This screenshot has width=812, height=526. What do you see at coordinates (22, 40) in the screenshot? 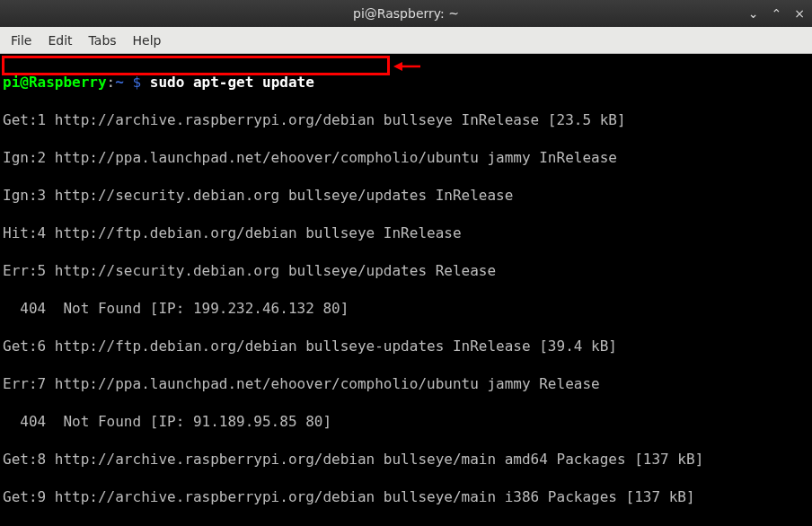
I see `menu-file: File` at bounding box center [22, 40].